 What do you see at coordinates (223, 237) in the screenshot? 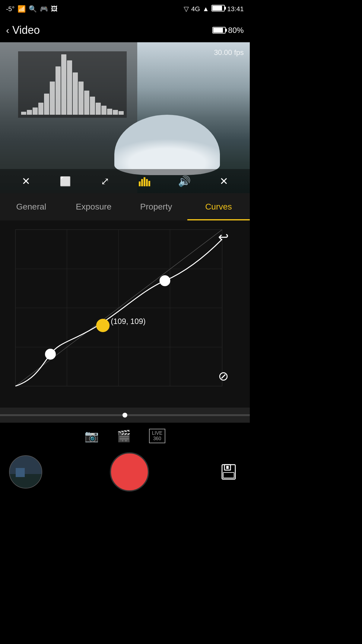
I see `undo-button: ↩` at bounding box center [223, 237].